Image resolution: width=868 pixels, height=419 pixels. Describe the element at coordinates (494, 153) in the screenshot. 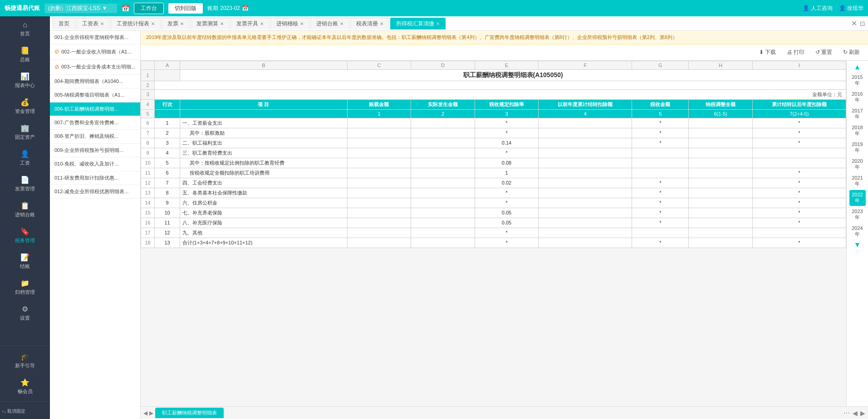

I see `table-row: 9 4 三、职工教育经费支出 *` at that location.